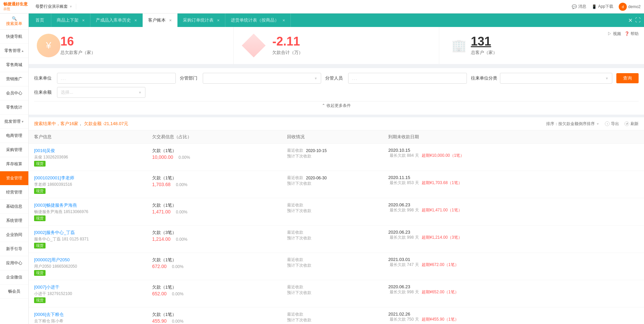  Describe the element at coordinates (93, 151) in the screenshot. I see `customer-name: [0016]吴俊` at that location.